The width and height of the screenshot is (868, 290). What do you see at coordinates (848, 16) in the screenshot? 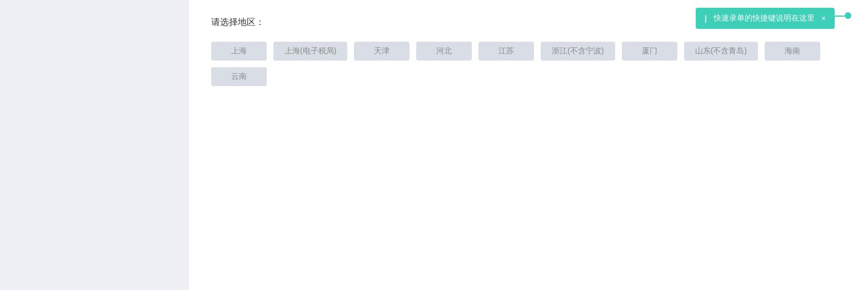
I see `tooltip-connector-dot` at bounding box center [848, 16].